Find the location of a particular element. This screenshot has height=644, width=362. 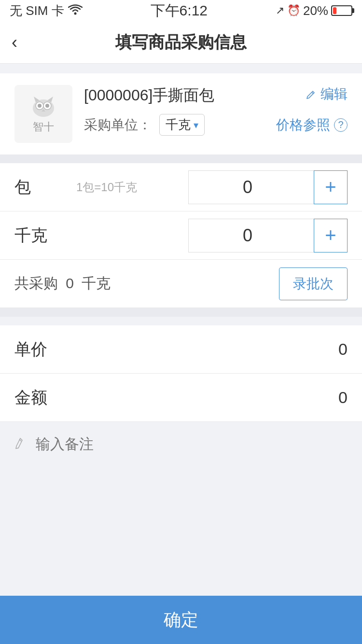

bag-plus-button: + is located at coordinates (331, 187).